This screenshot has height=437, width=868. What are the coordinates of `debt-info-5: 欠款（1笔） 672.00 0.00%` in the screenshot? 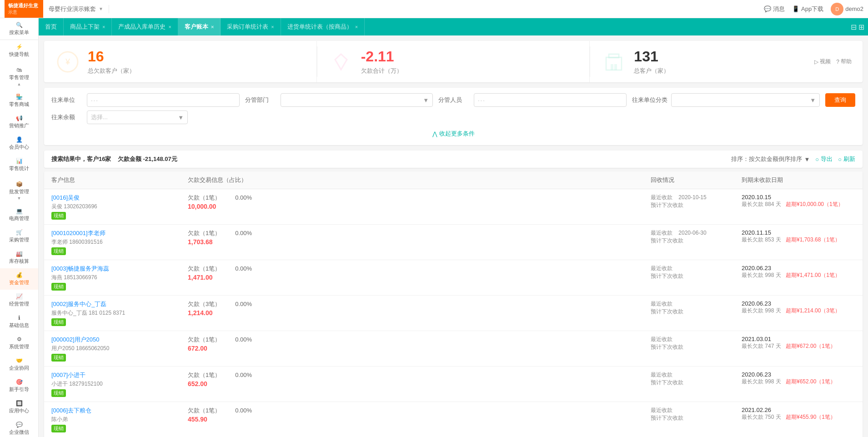 It's located at (419, 344).